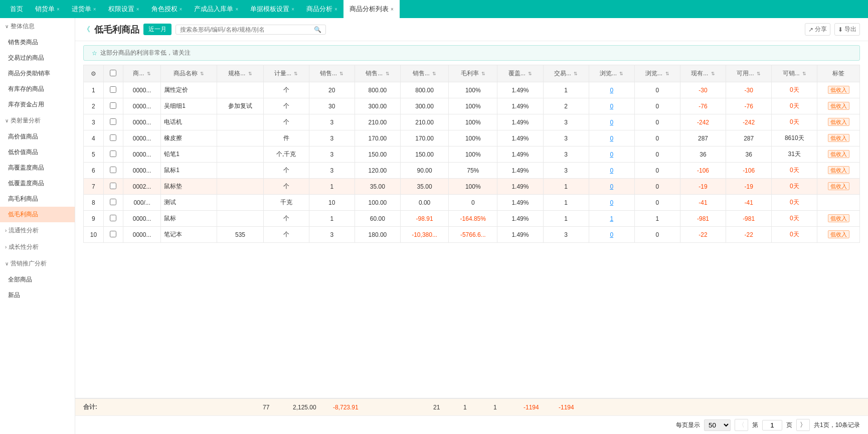 The height and width of the screenshot is (434, 868). I want to click on settings-icon: ⚙, so click(93, 74).